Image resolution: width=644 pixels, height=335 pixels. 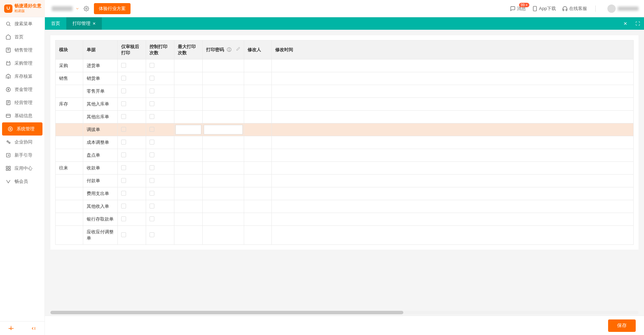 What do you see at coordinates (22, 129) in the screenshot?
I see `sidebar-item-system: 系统管理` at bounding box center [22, 129].